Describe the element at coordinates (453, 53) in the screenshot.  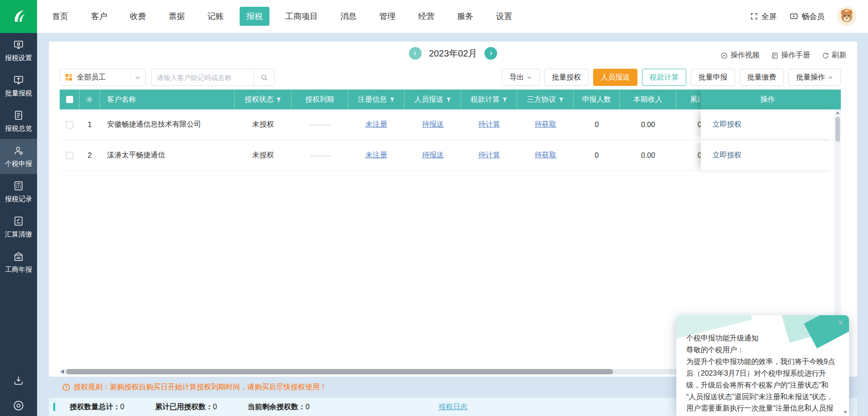
I see `period-navigation: 2023年02月` at that location.